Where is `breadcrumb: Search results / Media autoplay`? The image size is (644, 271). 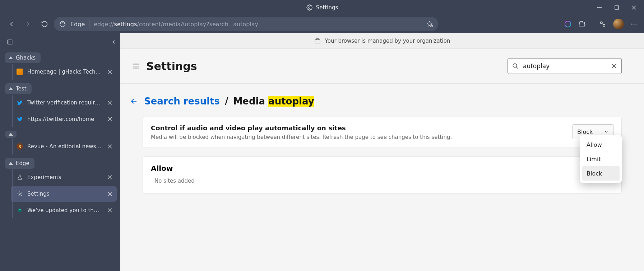
breadcrumb: Search results / Media autoplay is located at coordinates (382, 97).